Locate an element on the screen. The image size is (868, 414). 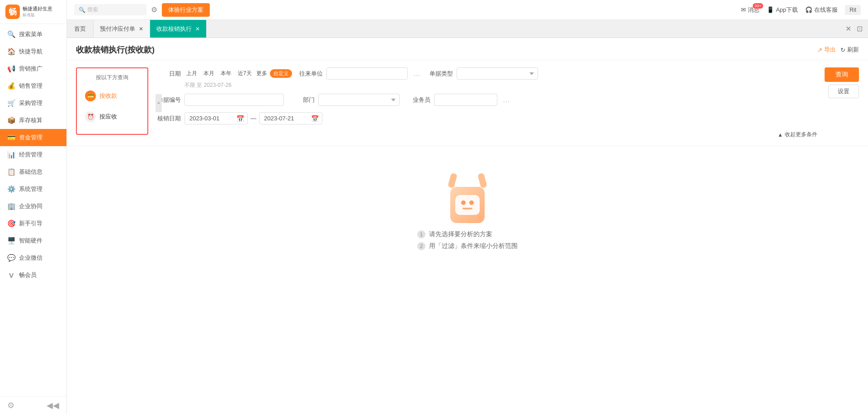
salesperson-label: 业务员 is located at coordinates (418, 100).